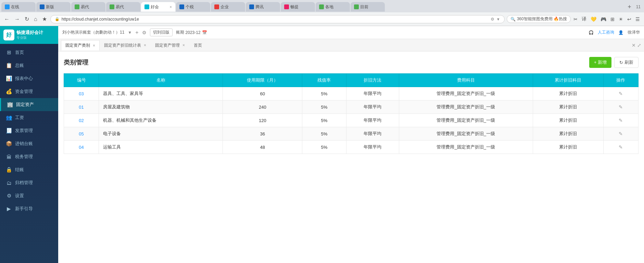 This screenshot has width=644, height=263. Describe the element at coordinates (613, 19) in the screenshot. I see `grid-icon: ⊞` at that location.